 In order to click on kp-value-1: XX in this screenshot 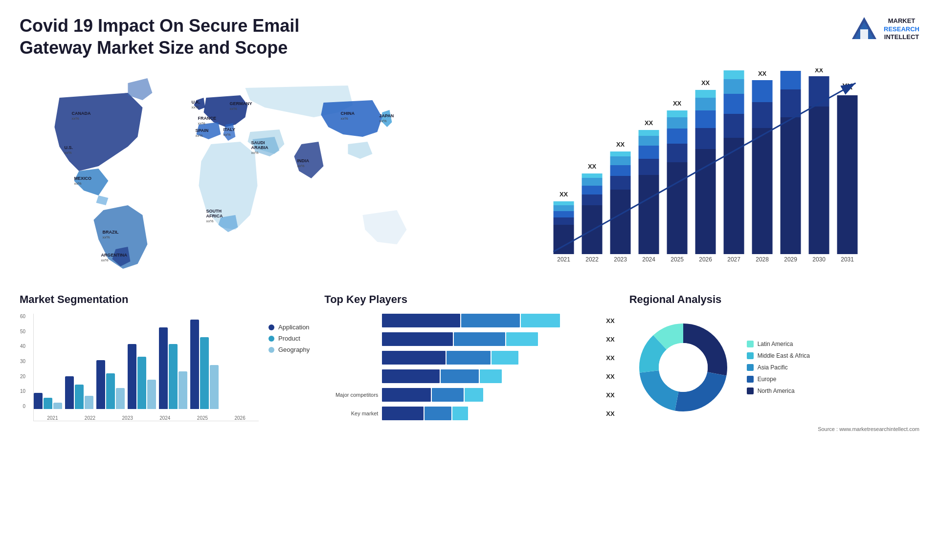, I will do `click(610, 321)`.